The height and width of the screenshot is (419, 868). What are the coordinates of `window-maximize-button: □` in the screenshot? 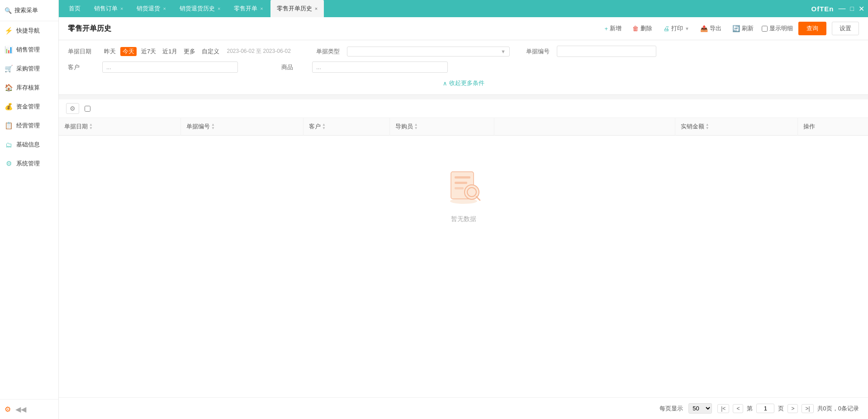 It's located at (852, 9).